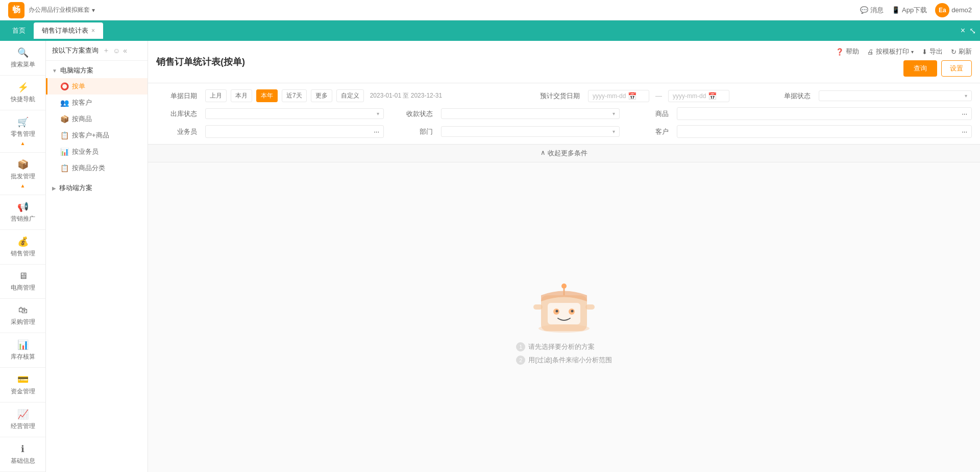 Image resolution: width=980 pixels, height=472 pixels. Describe the element at coordinates (957, 68) in the screenshot. I see `settings-button: 设置` at that location.